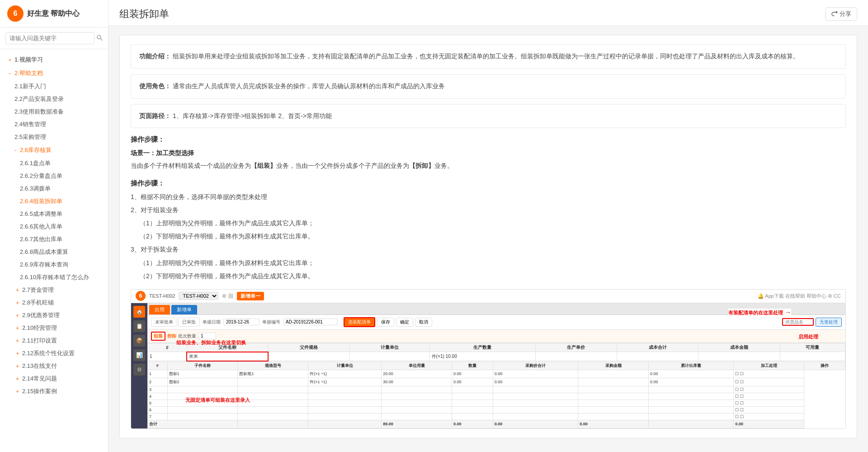 Image resolution: width=868 pixels, height=452 pixels. I want to click on sidebar-item-other-in: 2.6.6其他入库单, so click(54, 227).